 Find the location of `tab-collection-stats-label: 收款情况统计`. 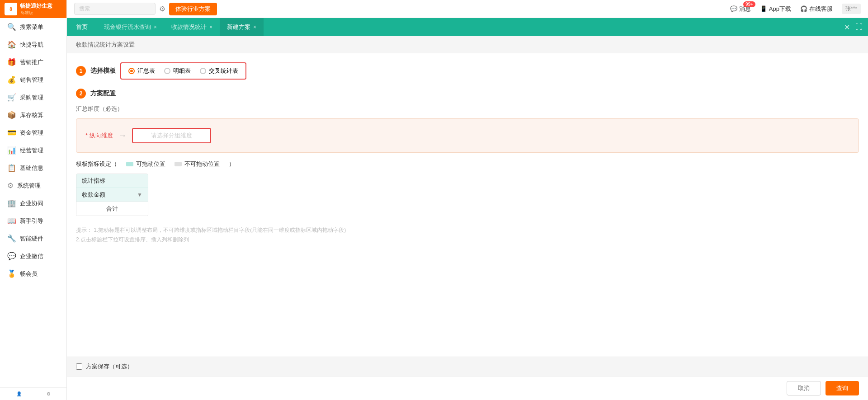

tab-collection-stats-label: 收款情况统计 is located at coordinates (189, 27).